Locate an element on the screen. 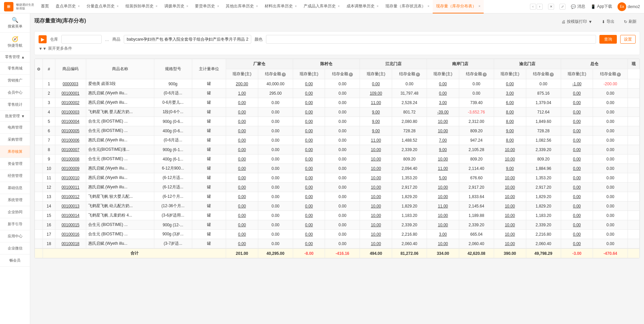 The width and height of the screenshot is (644, 324). filter-expand-btn: ▶ is located at coordinates (43, 39).